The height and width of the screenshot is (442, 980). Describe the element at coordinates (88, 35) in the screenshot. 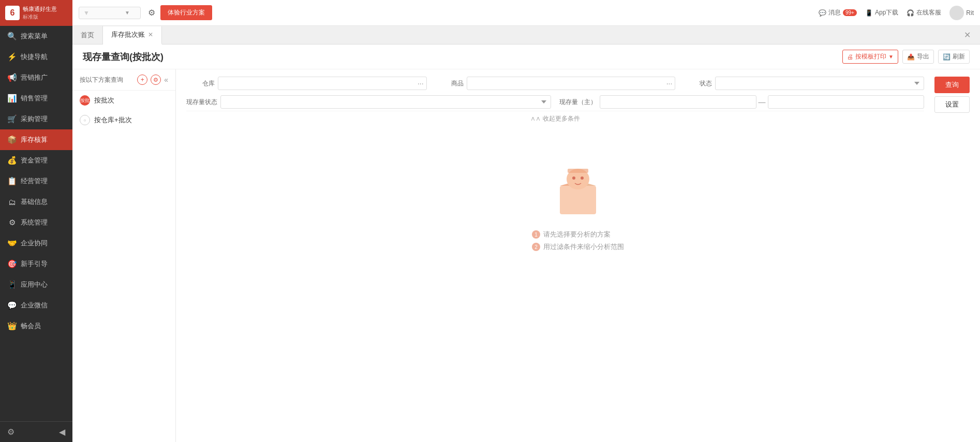

I see `tab-home: 首页` at that location.